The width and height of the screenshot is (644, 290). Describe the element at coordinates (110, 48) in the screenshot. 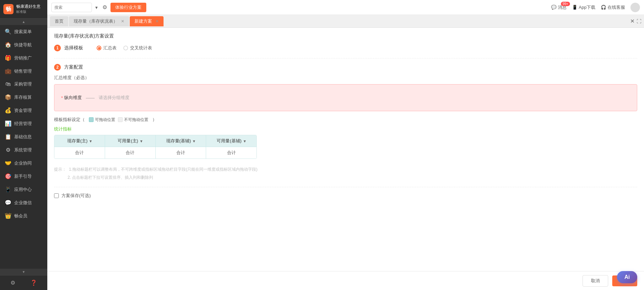

I see `radio-summary-label: 汇总表` at that location.